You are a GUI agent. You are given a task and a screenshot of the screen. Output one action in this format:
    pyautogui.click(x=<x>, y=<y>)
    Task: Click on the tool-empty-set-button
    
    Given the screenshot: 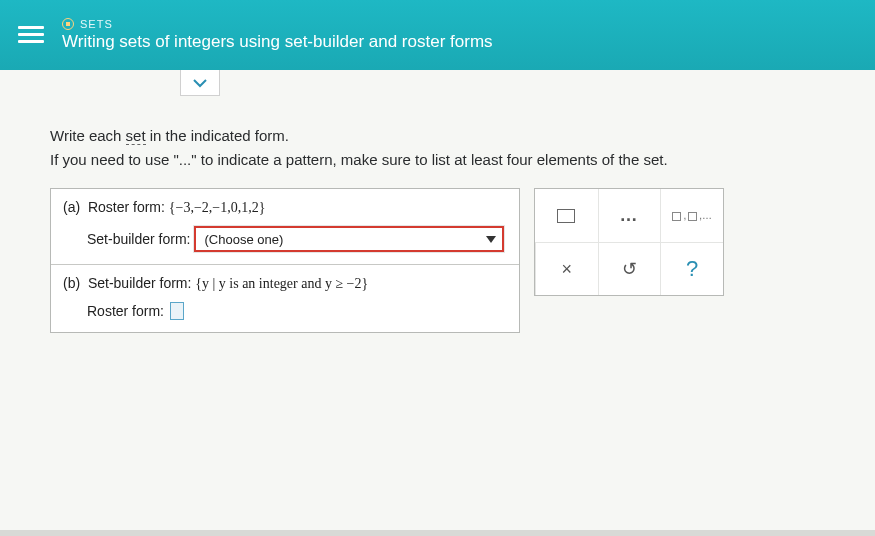 What is the action you would take?
    pyautogui.click(x=566, y=216)
    